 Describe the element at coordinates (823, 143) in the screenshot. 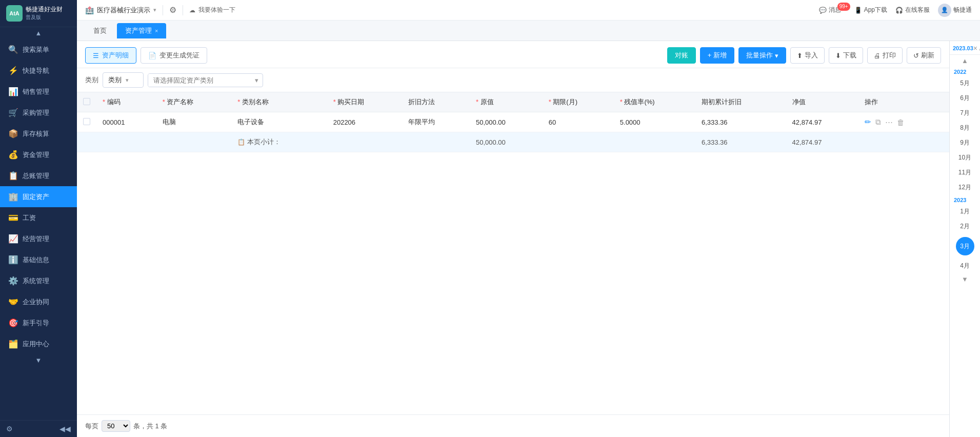

I see `subtotal-net-value: 42,874.97` at that location.